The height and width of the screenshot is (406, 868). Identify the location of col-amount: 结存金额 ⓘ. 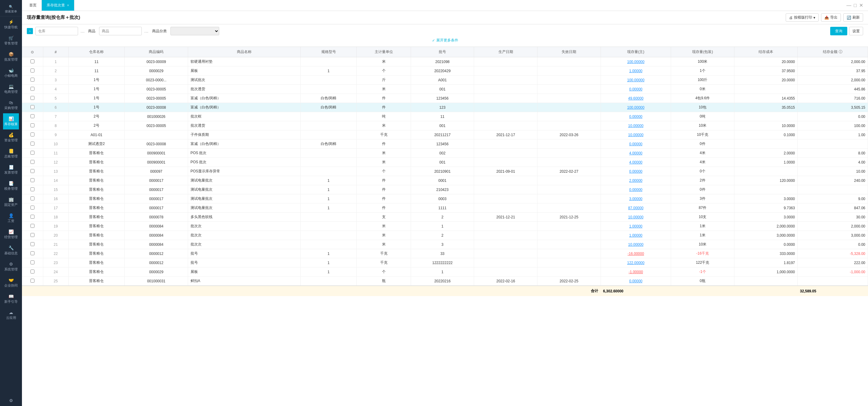
(833, 52).